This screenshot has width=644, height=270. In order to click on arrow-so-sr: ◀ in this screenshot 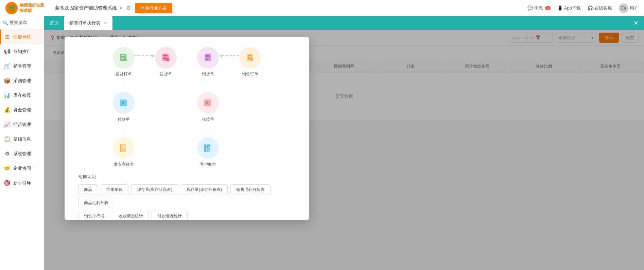, I will do `click(229, 52)`.